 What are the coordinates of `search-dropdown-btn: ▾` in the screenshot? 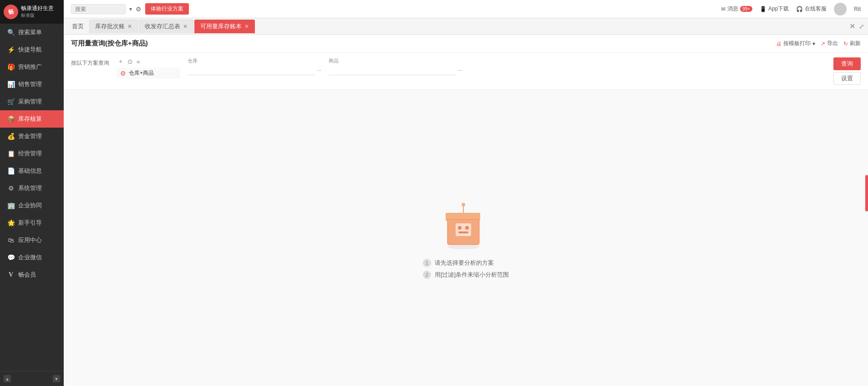 It's located at (131, 9).